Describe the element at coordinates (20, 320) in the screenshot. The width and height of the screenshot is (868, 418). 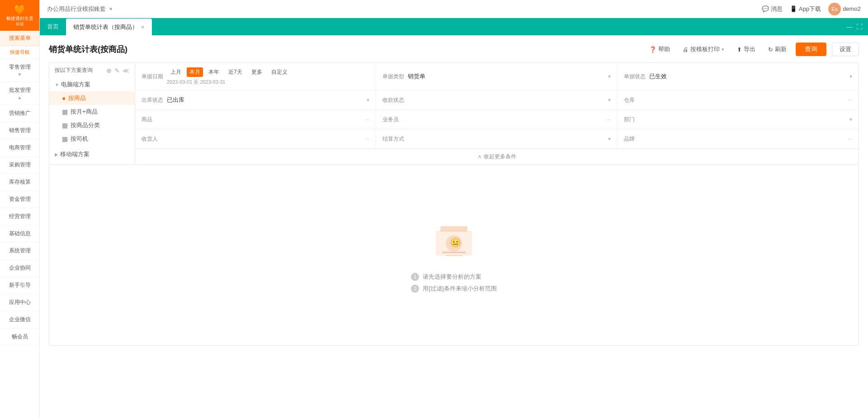
I see `sidebar-item-wechat: 企业微信` at that location.